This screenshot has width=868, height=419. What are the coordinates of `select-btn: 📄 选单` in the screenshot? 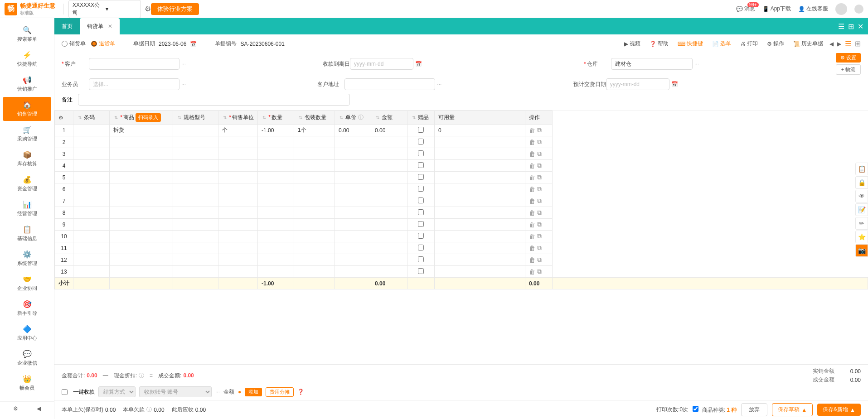 It's located at (722, 43).